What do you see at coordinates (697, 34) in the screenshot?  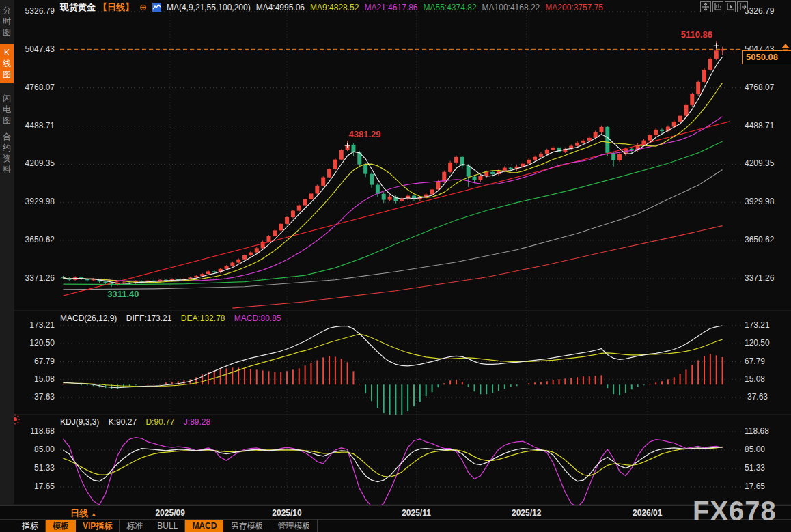 I see `price-annotation: 5110.86` at bounding box center [697, 34].